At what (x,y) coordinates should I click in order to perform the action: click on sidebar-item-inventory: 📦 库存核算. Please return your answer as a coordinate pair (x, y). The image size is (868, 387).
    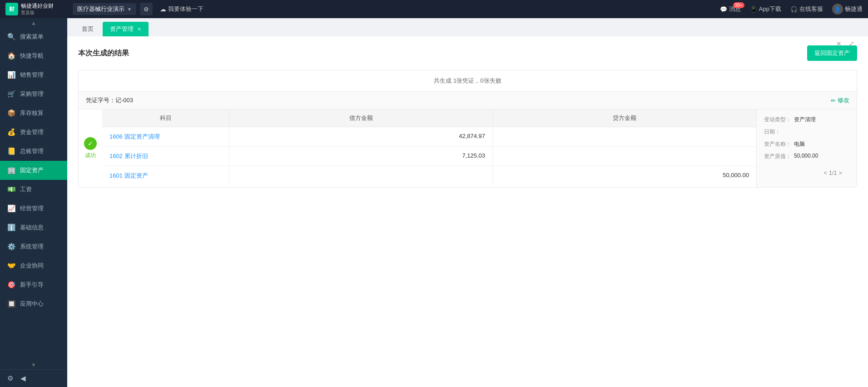
    Looking at the image, I should click on (34, 113).